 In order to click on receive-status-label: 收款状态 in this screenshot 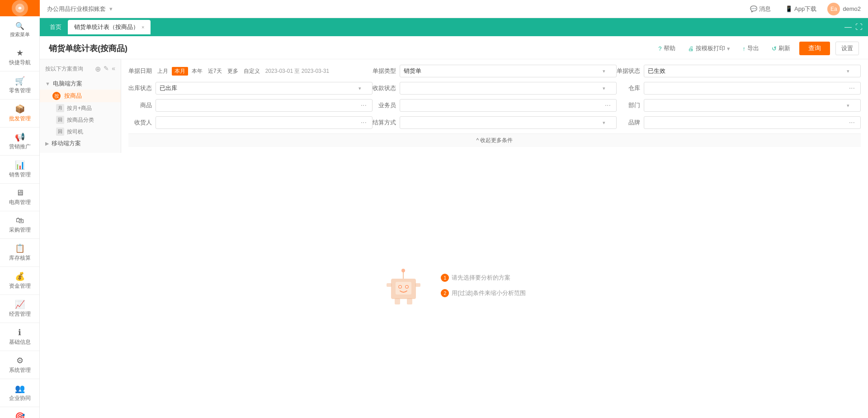, I will do `click(384, 88)`.